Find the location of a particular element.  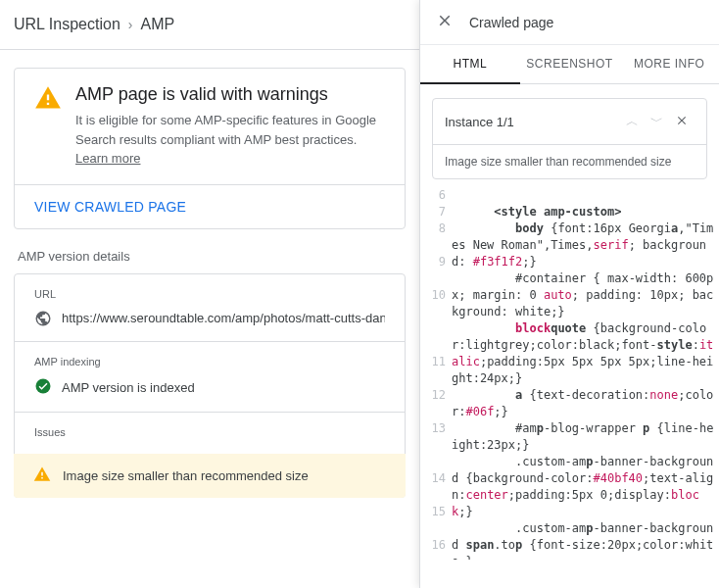

breadcrumb: URL Inspection › AMP is located at coordinates (210, 25).